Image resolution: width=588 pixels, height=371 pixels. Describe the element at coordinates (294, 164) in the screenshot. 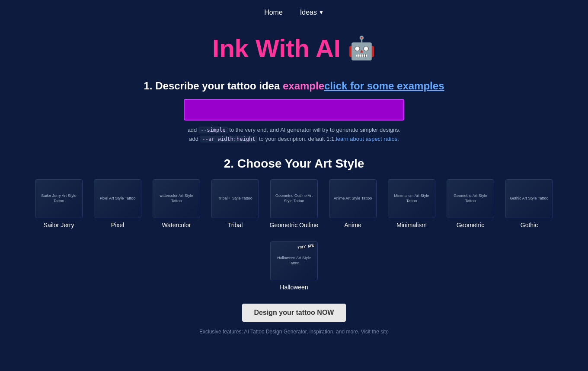

I see `section2-title: 2. Choose Your Art Style` at that location.